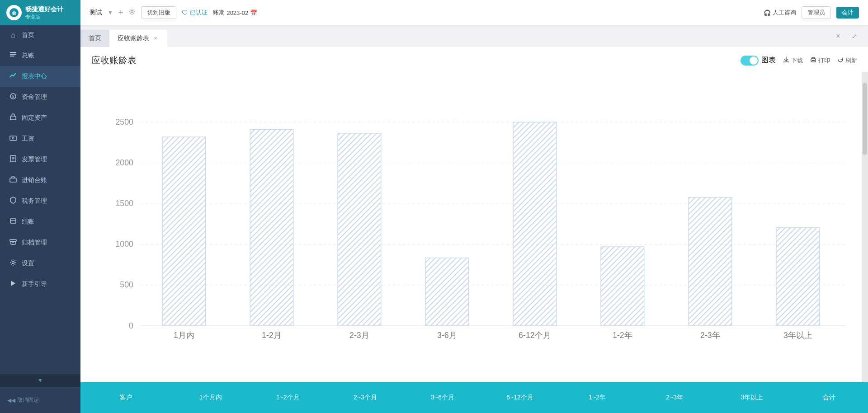  I want to click on sidebar-item-label: 报表中心, so click(34, 76).